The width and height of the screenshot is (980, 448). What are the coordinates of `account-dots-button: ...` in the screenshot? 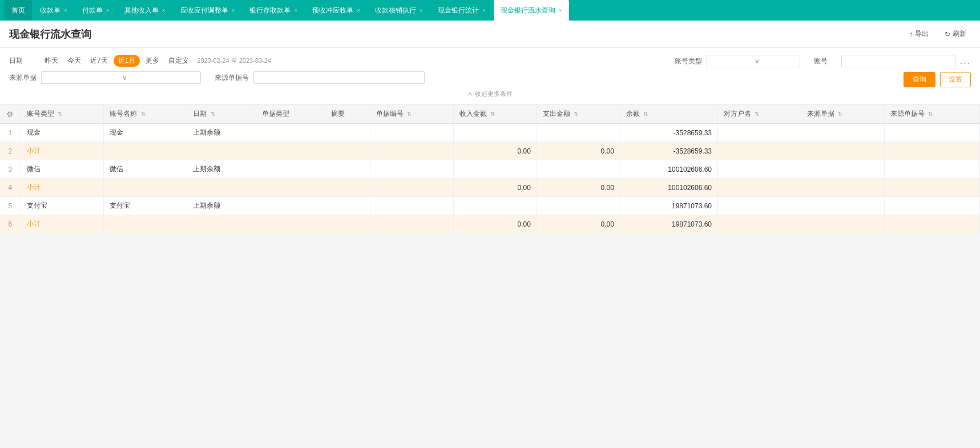 It's located at (966, 61).